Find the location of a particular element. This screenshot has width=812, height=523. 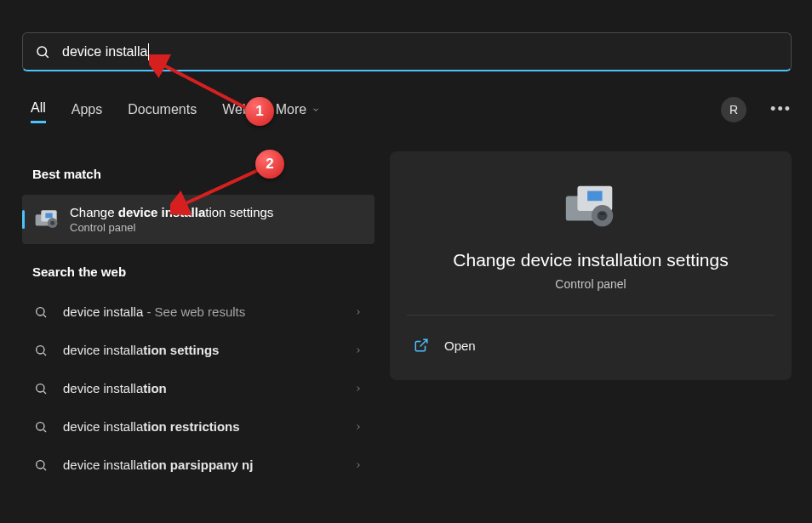

tab-web: Web is located at coordinates (237, 110).